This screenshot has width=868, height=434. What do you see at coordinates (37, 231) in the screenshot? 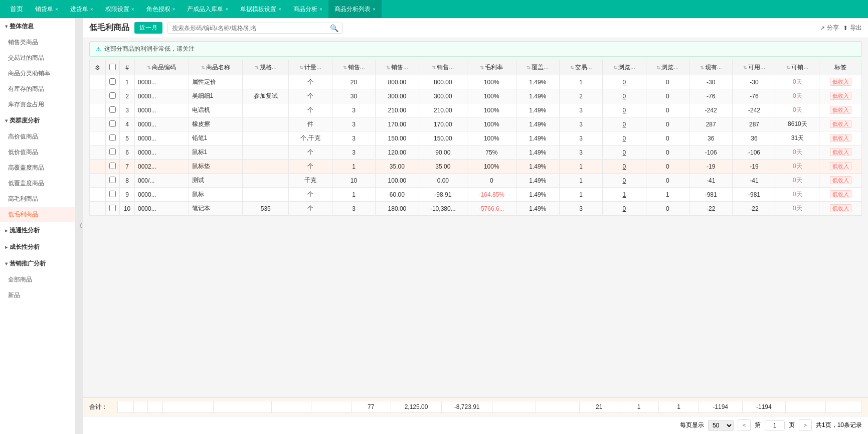
I see `sidebar-group-flow: ▸ 流通性分析` at bounding box center [37, 231].